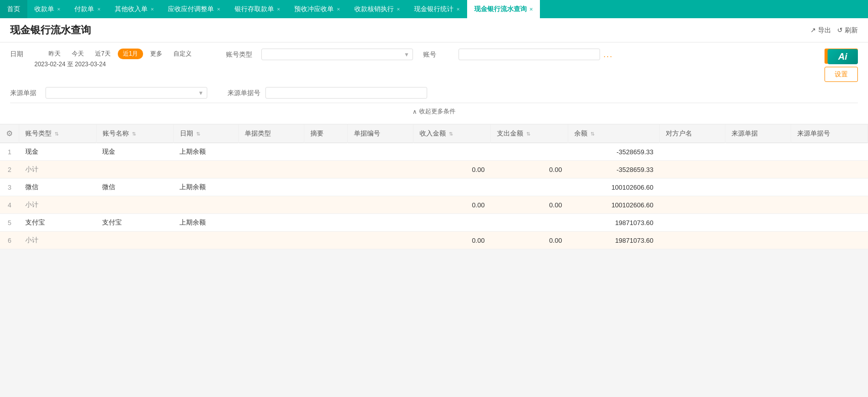 This screenshot has height=397, width=868. I want to click on account-type-select: ▾, so click(337, 55).